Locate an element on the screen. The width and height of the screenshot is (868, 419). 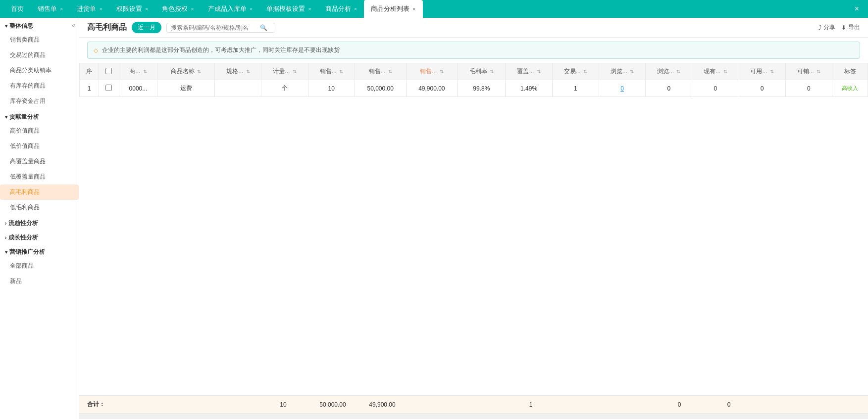
sort-available-stock-icon: ⇅ is located at coordinates (772, 71).